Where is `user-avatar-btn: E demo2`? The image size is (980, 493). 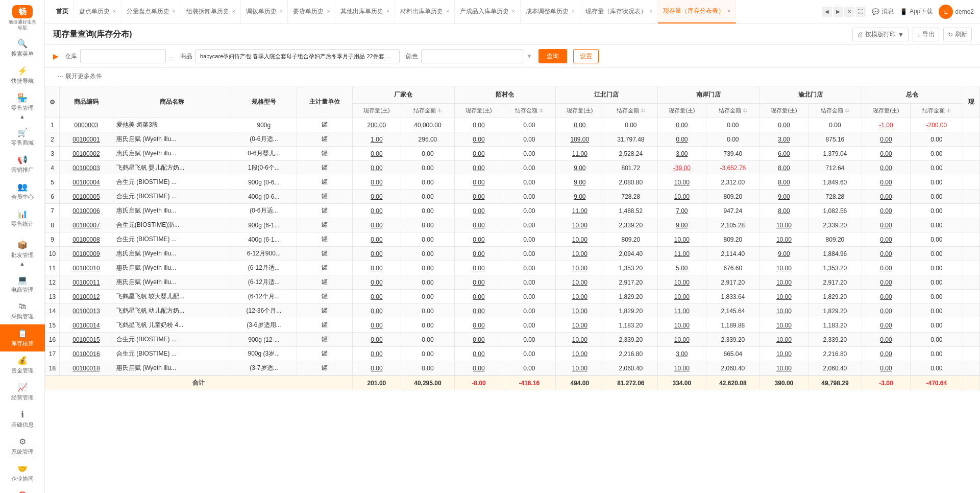
user-avatar-btn: E demo2 is located at coordinates (957, 12).